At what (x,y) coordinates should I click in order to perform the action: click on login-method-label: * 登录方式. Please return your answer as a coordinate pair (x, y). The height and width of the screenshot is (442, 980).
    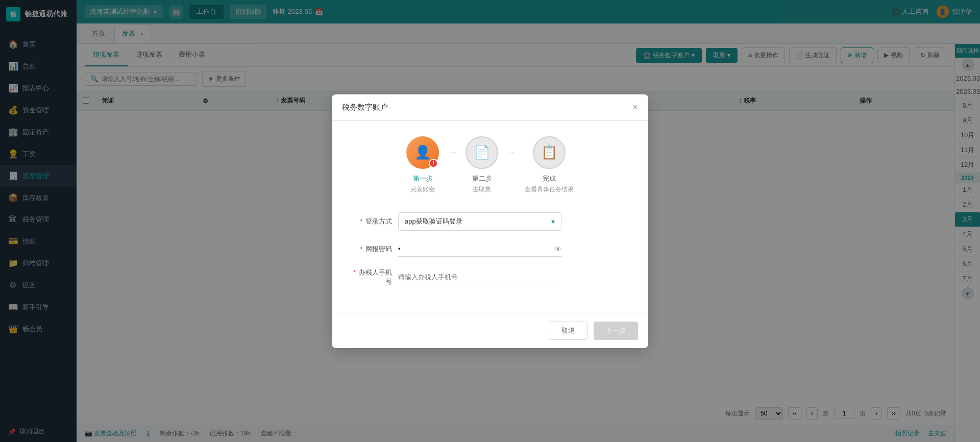
    Looking at the image, I should click on (375, 222).